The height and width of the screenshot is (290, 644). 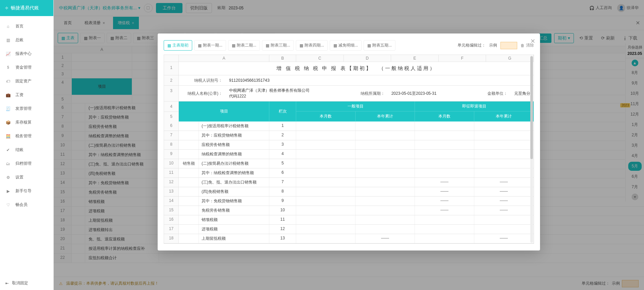 What do you see at coordinates (326, 117) in the screenshot?
I see `col-month: 本月数` at bounding box center [326, 117].